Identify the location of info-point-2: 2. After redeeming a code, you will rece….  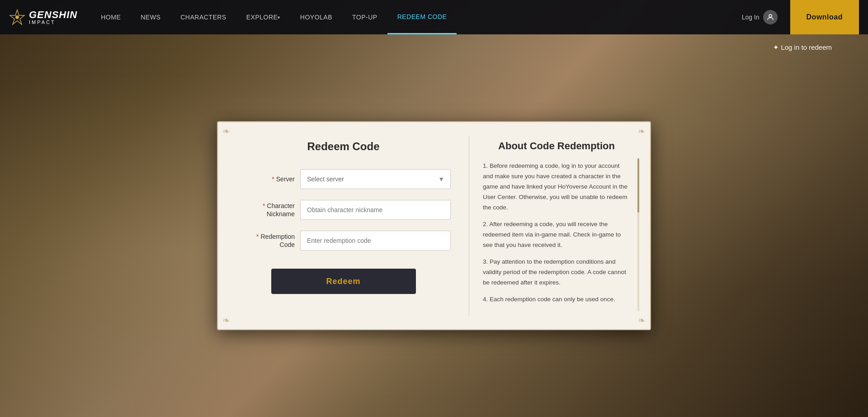
(557, 235).